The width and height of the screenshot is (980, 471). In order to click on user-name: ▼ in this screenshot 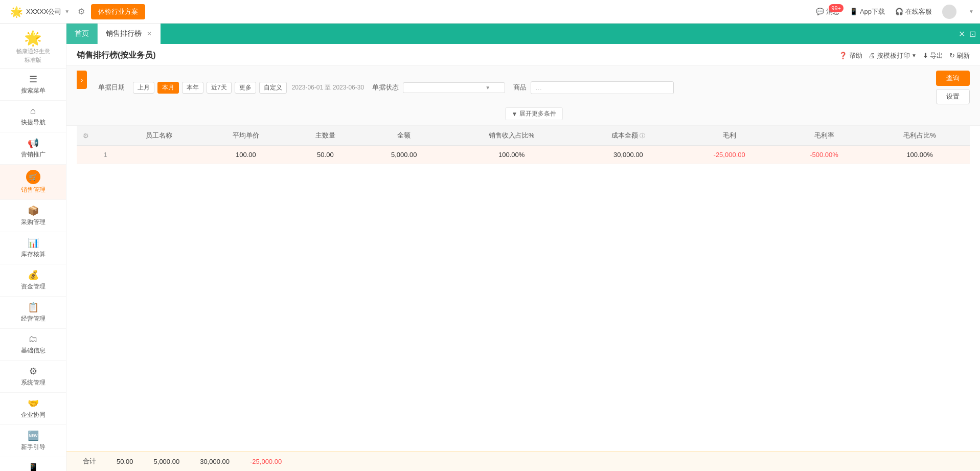, I will do `click(970, 11)`.